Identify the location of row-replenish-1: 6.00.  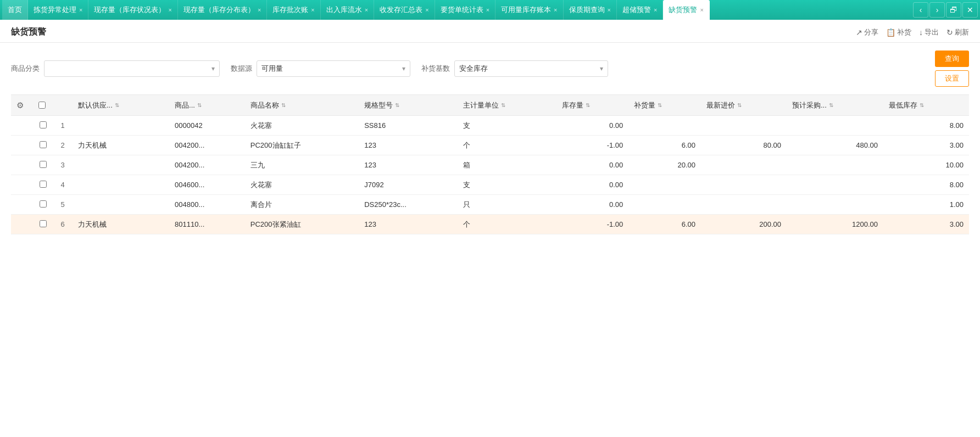
(665, 145).